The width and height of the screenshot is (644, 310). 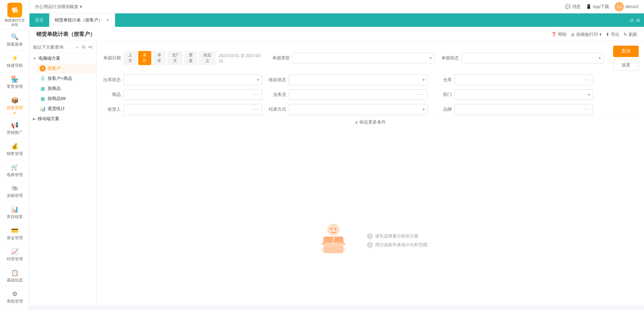 I want to click on help-button: ❓ 帮助, so click(x=559, y=35).